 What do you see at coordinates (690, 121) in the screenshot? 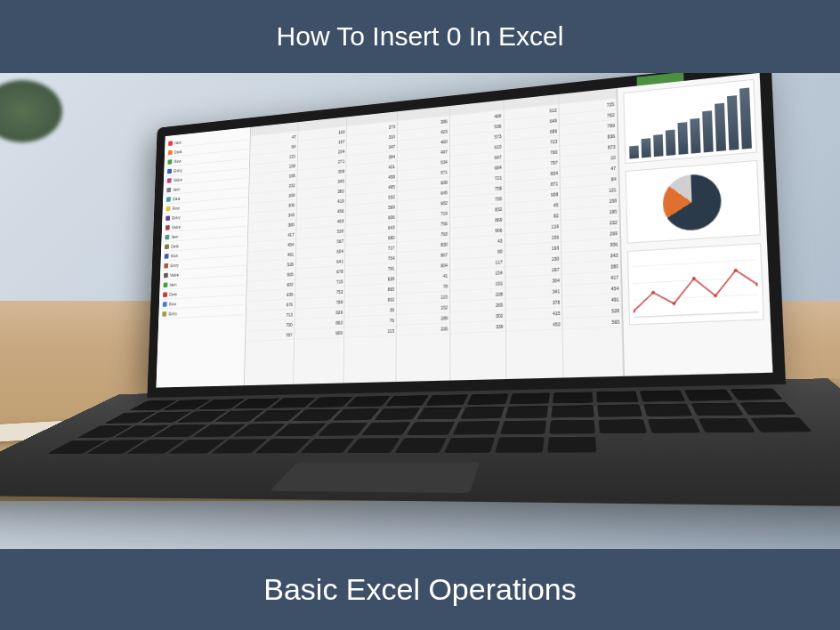
I see `bar-chart-thumbnail` at bounding box center [690, 121].